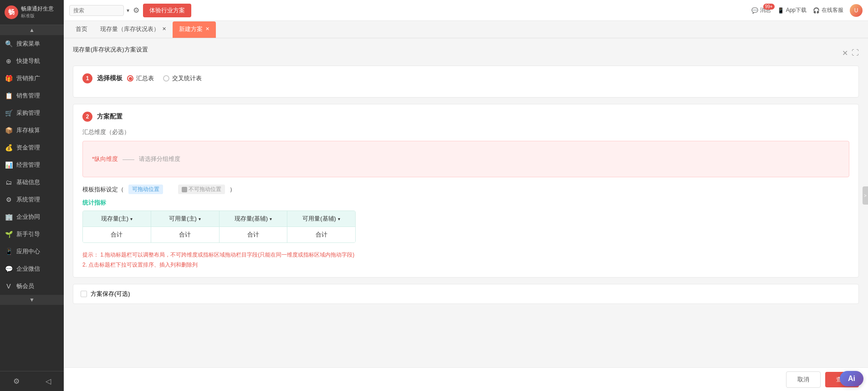 The width and height of the screenshot is (868, 391). What do you see at coordinates (32, 78) in the screenshot?
I see `sidebar-item-marketing: 🎁 营销推广` at bounding box center [32, 78].